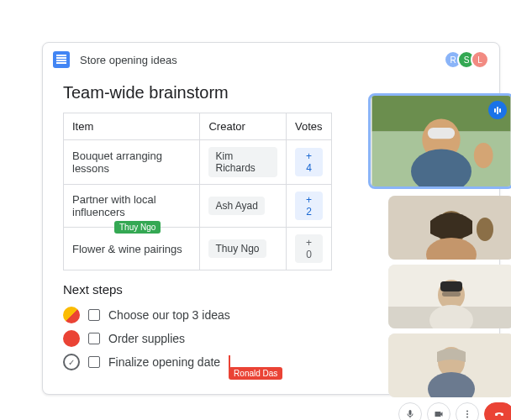 Image resolution: width=511 pixels, height=420 pixels. I want to click on vote-button: + 0, so click(309, 249).